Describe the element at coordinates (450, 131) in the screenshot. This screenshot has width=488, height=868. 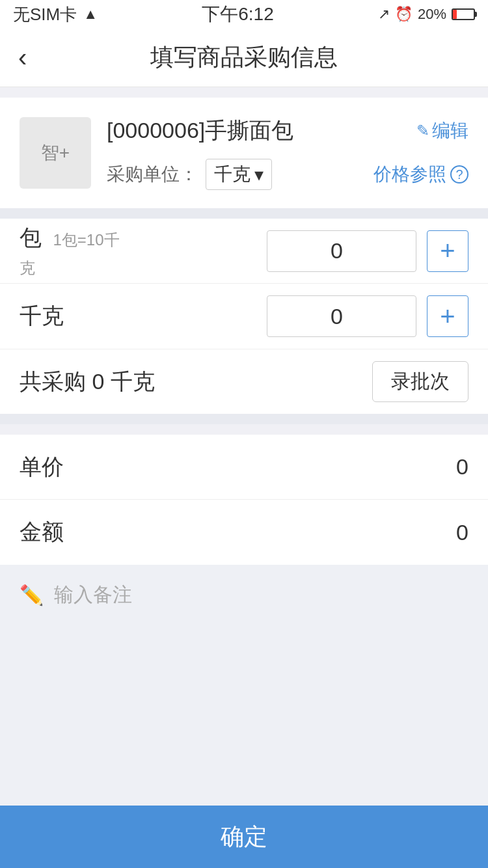
I see `edit-label: 编辑` at that location.